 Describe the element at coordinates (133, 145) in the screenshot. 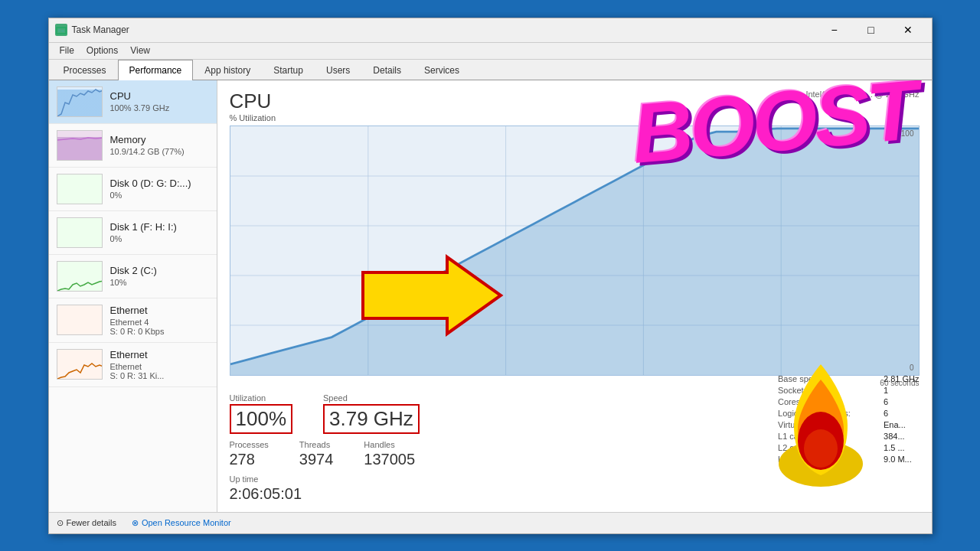

I see `sidebar-item-memory: Memory 10.9/14.2 GB (77%)` at that location.